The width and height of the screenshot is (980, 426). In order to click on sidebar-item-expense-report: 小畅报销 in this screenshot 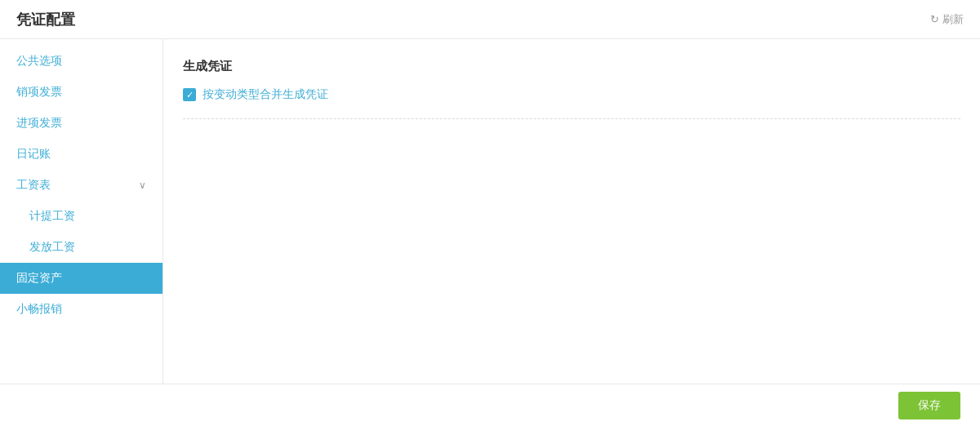, I will do `click(82, 309)`.